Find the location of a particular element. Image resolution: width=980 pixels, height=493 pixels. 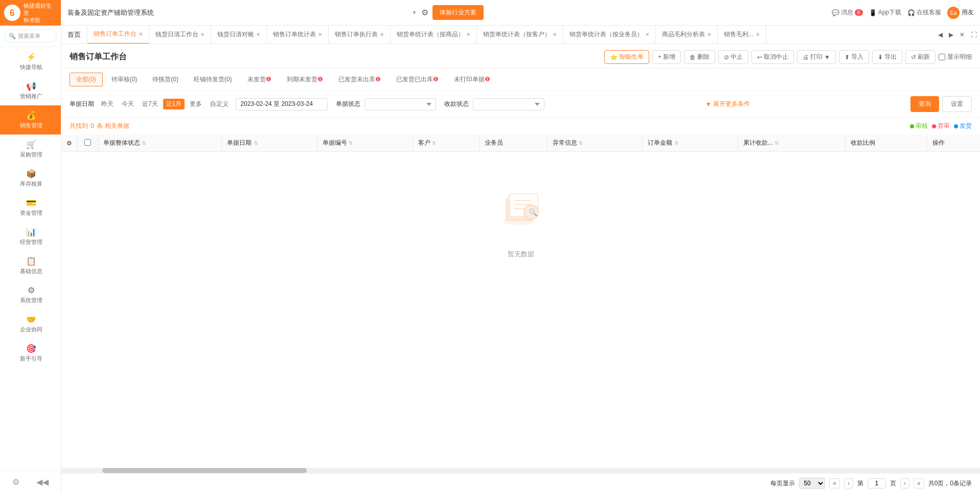

horizontal-scrollbar is located at coordinates (520, 470).